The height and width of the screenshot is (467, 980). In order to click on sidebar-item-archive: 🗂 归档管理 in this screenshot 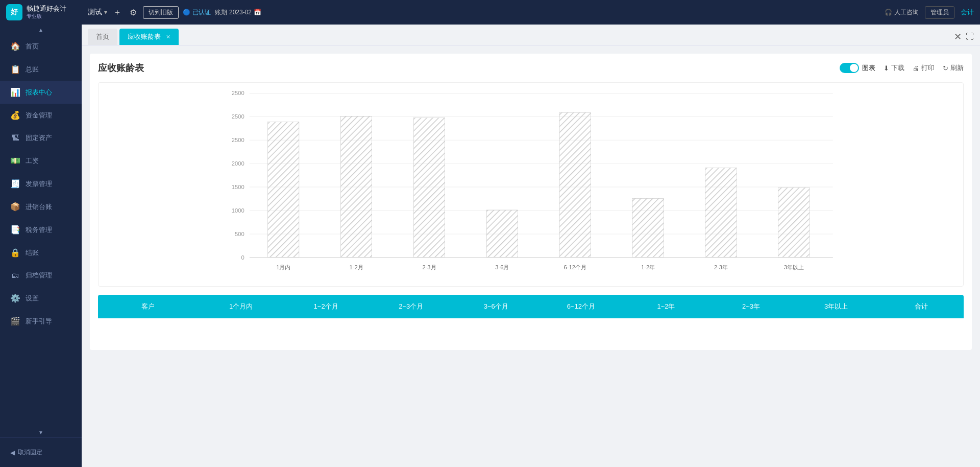, I will do `click(41, 275)`.